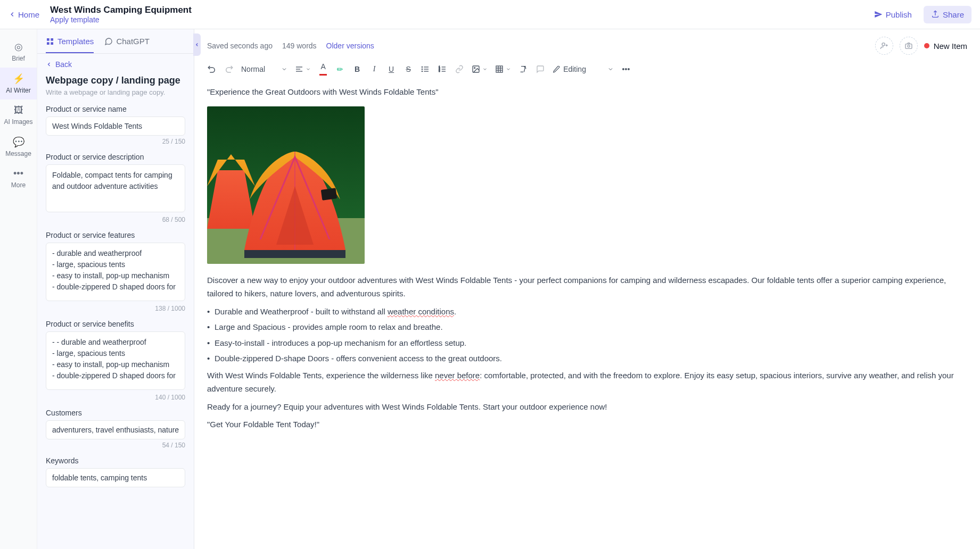  I want to click on save-status: Saved seconds ago, so click(240, 46).